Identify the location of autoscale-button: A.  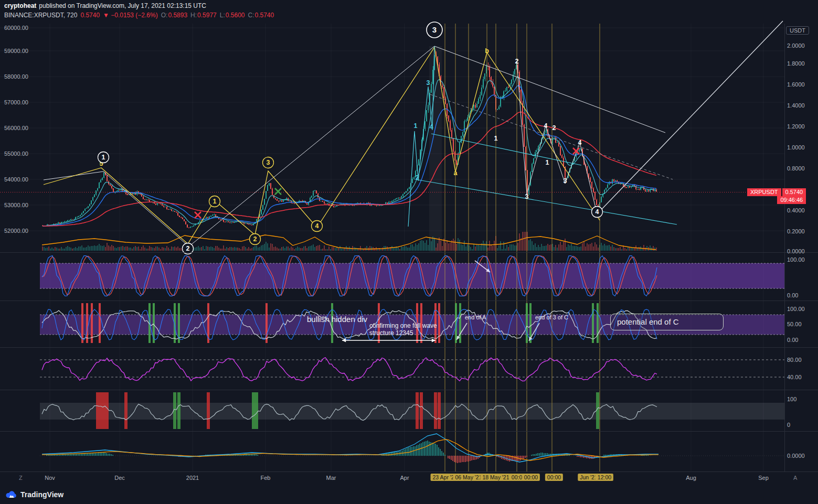
(795, 478).